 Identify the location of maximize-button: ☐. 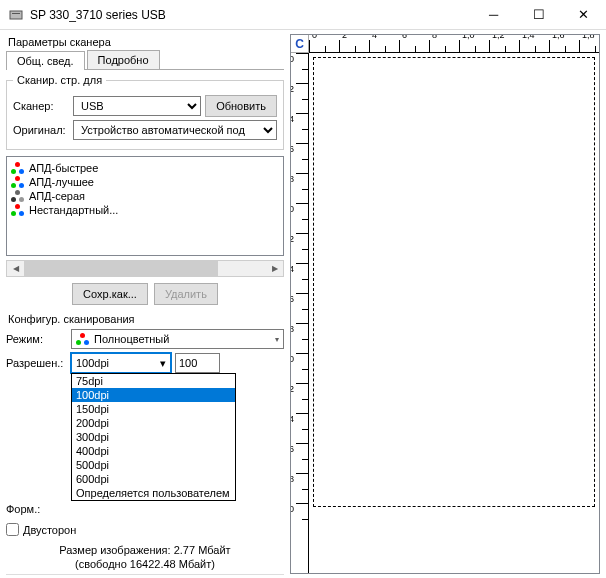
(538, 14).